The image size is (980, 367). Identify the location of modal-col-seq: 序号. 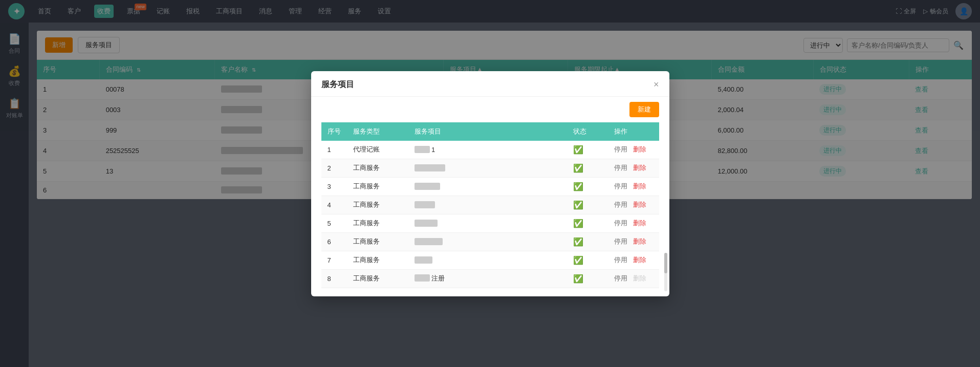
(334, 132).